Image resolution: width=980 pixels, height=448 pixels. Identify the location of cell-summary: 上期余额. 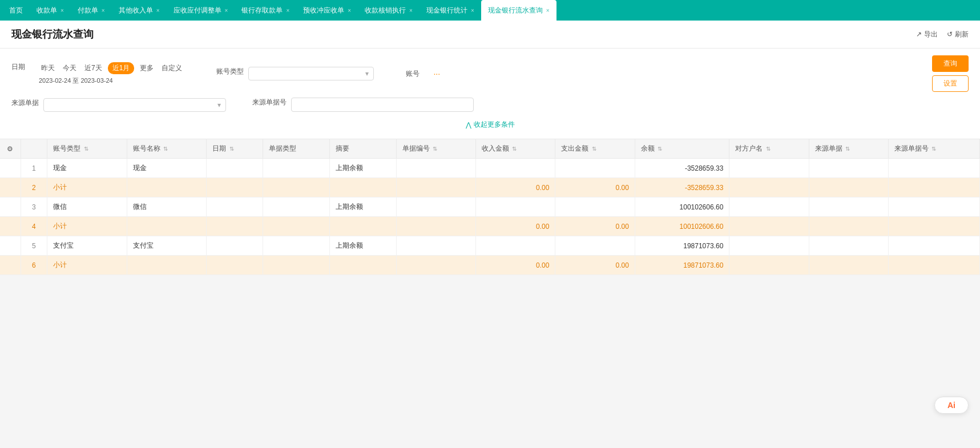
(363, 207).